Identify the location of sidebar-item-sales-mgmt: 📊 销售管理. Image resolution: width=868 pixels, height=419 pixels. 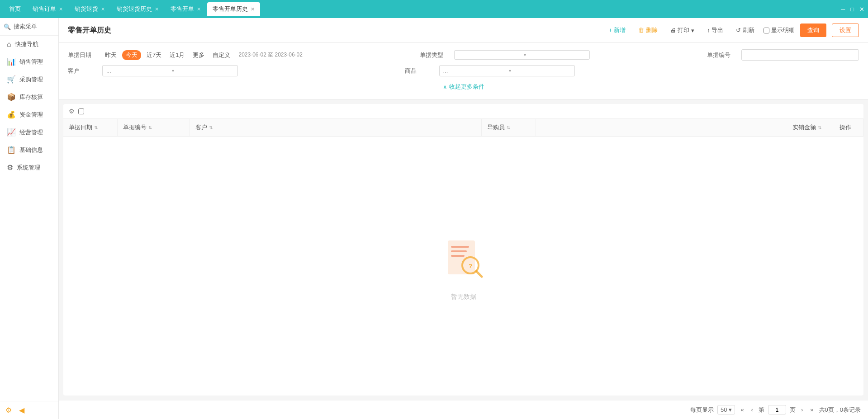
(29, 61).